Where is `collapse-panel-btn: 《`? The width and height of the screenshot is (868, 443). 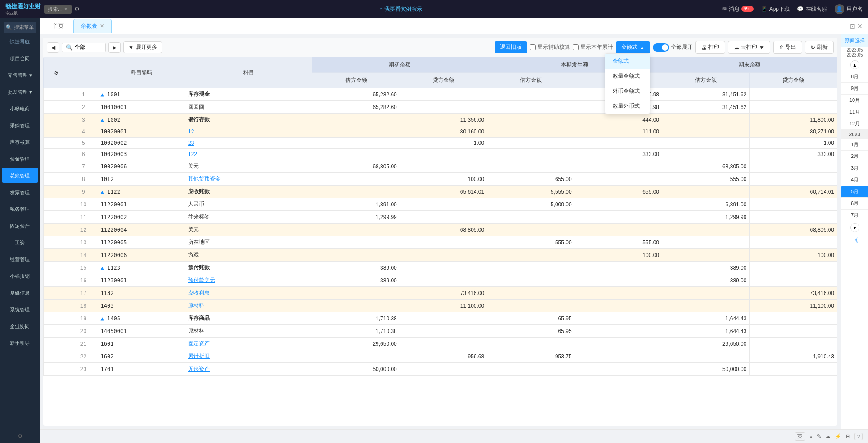
collapse-panel-btn: 《 is located at coordinates (854, 241).